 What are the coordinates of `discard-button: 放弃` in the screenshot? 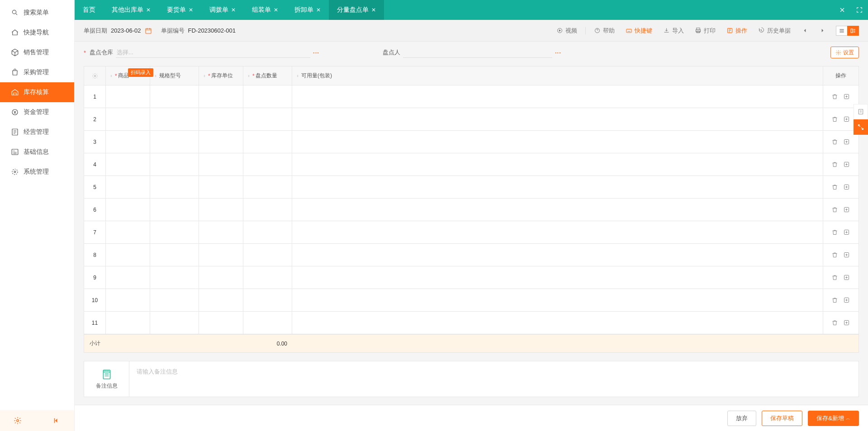 It's located at (742, 418).